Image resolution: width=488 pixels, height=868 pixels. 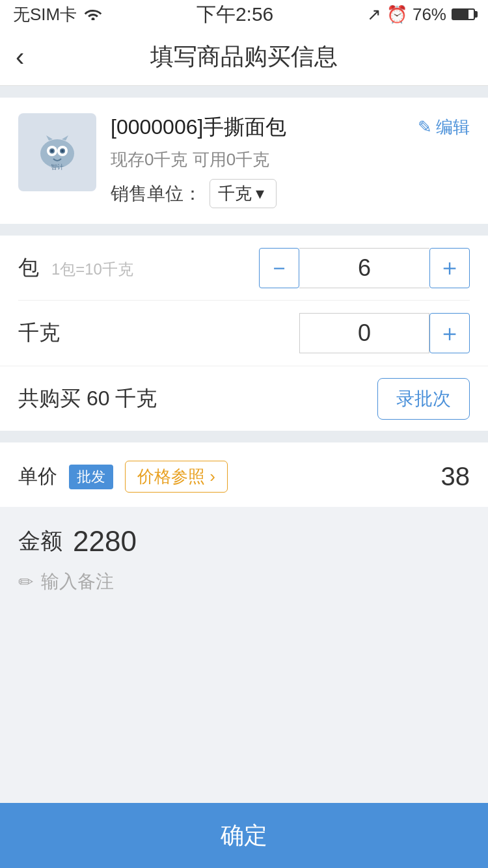 I want to click on status-right: ↗ ⏰ 76%, so click(x=421, y=14).